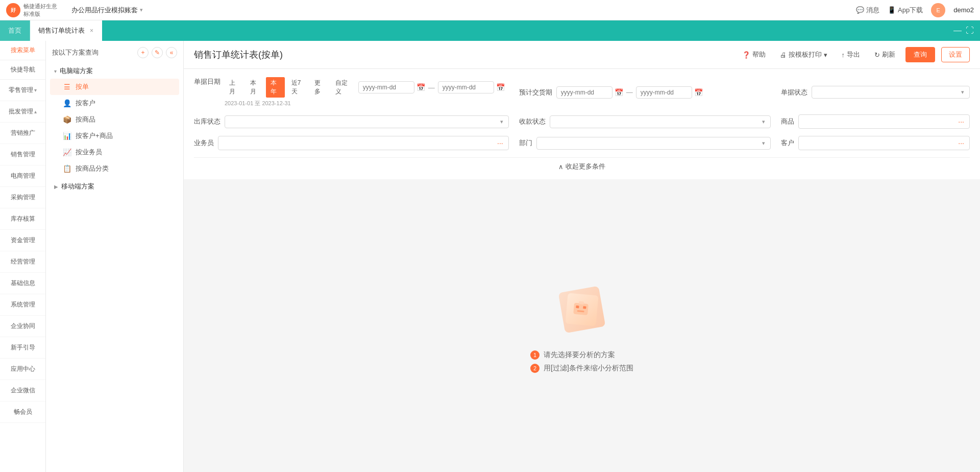 The width and height of the screenshot is (980, 472). I want to click on sidebar-item-enterprise-wechat: 企业微信, so click(22, 391).